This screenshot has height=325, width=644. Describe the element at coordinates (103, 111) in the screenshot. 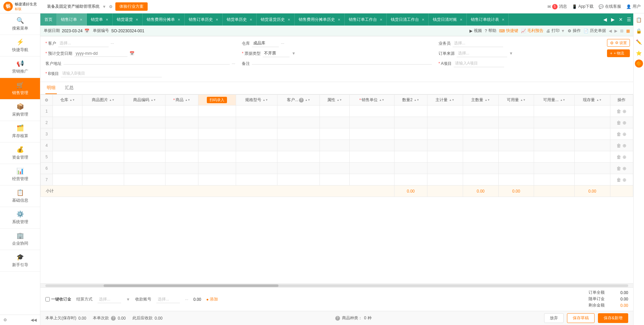

I see `row-1-image` at that location.